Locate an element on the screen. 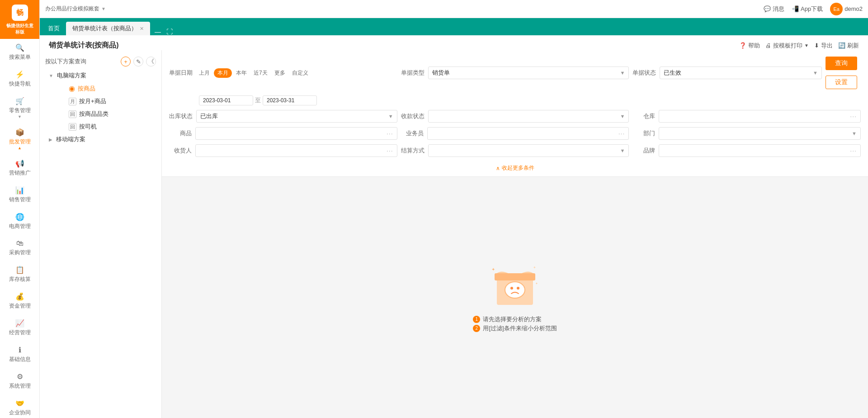 This screenshot has height=418, width=868. topbar-left: 办公用品行业模拟账套 ▼ is located at coordinates (75, 9).